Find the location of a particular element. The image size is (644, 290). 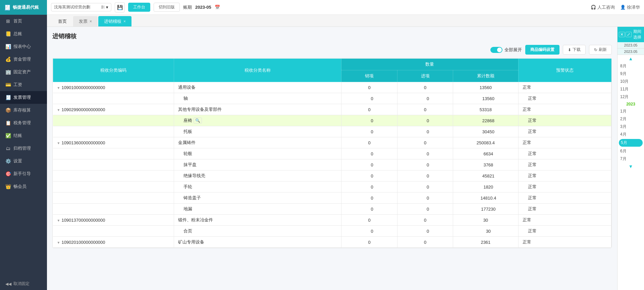

user-avatar-icon: 👤 is located at coordinates (623, 7).